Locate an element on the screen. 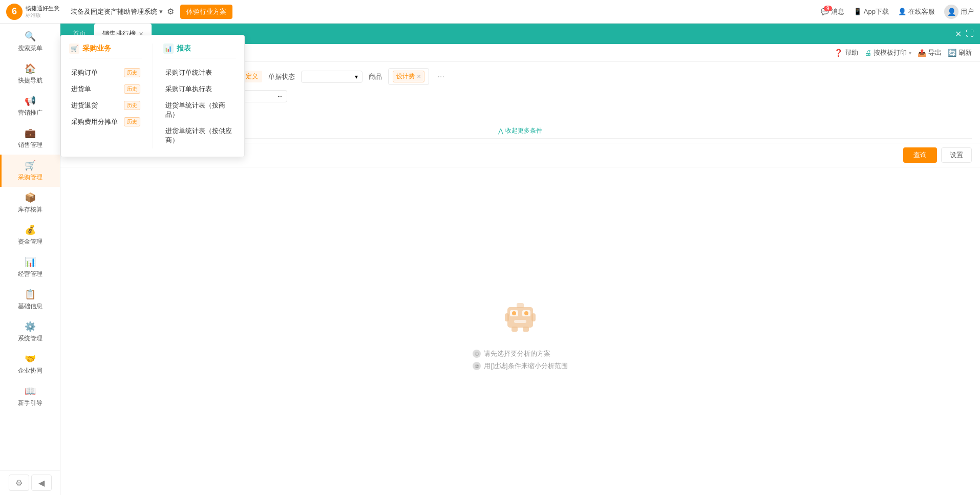 This screenshot has height=495, width=980. sidebar-item-base-info: 📋 基础信息 is located at coordinates (30, 300).